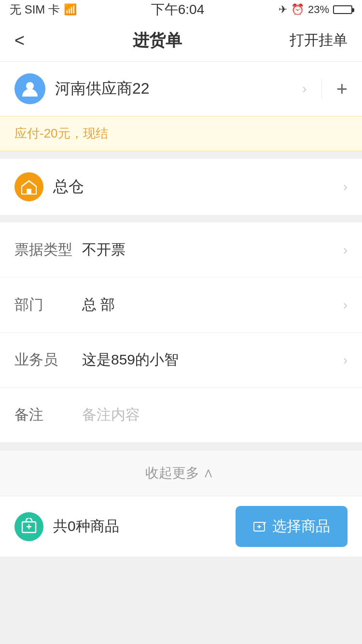 The height and width of the screenshot is (644, 362). Describe the element at coordinates (283, 10) in the screenshot. I see `location-icon: ✈` at that location.